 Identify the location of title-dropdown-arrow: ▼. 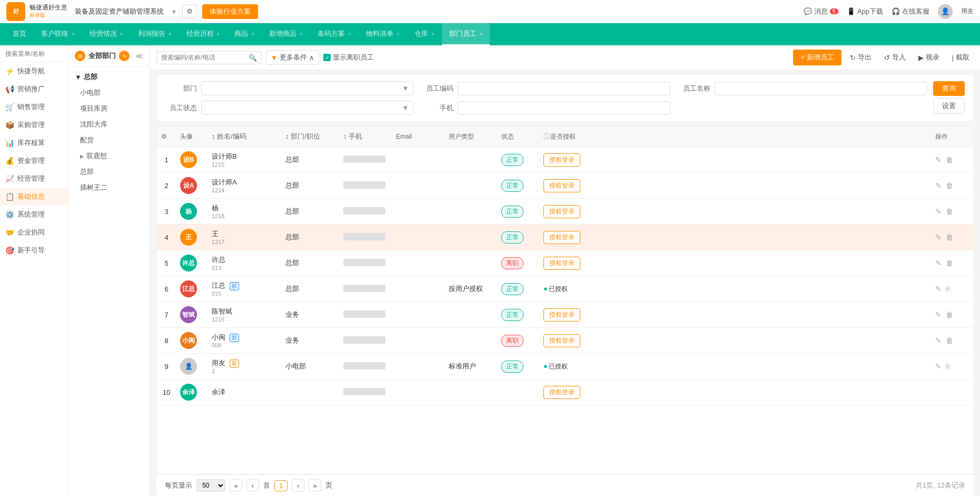
(174, 12).